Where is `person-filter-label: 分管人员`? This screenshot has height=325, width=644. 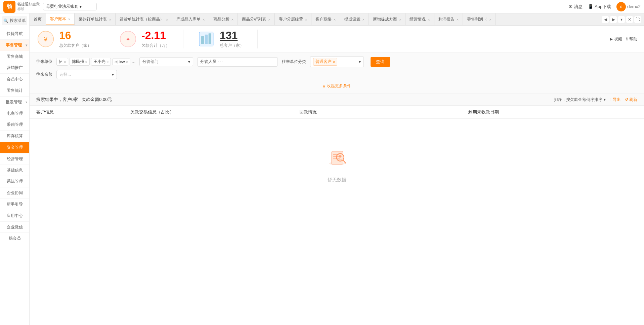 person-filter-label: 分管人员 is located at coordinates (208, 62).